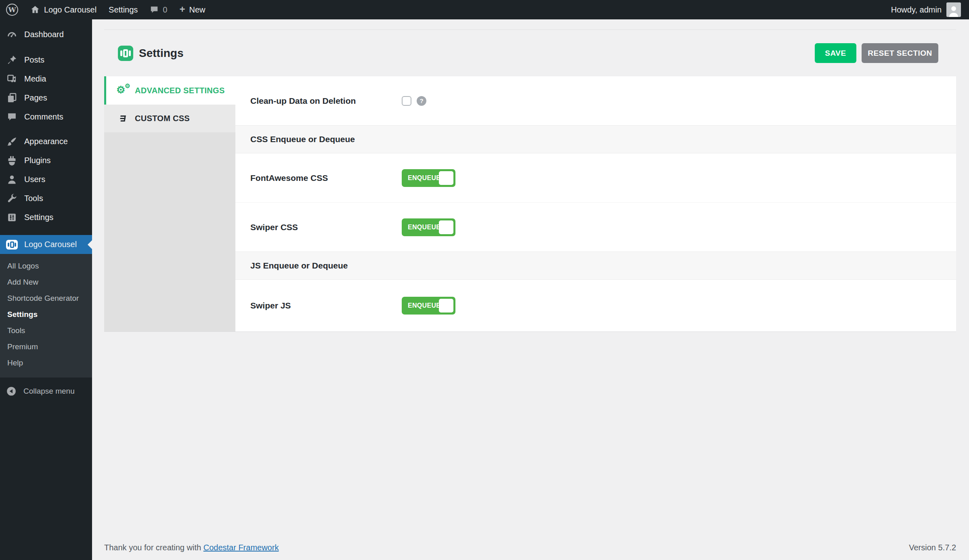  What do you see at coordinates (12, 35) in the screenshot?
I see `dashboard-icon` at bounding box center [12, 35].